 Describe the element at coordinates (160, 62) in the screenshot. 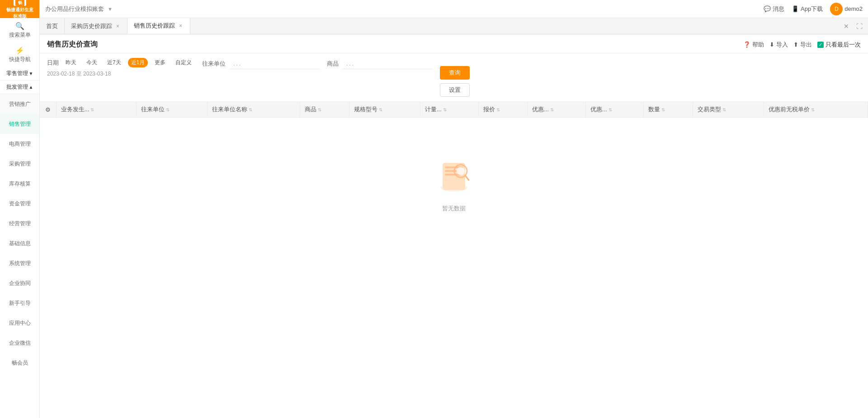

I see `date-btn-more: 更多` at that location.